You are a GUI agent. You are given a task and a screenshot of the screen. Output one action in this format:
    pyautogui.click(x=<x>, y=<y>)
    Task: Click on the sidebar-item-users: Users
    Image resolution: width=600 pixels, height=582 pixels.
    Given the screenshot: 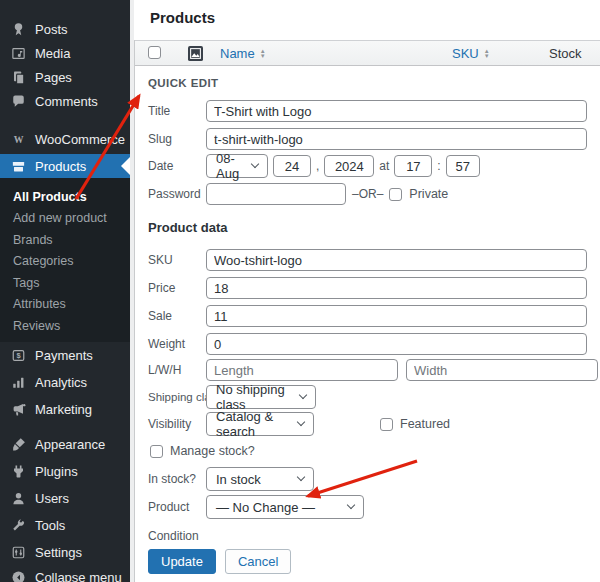 What is the action you would take?
    pyautogui.click(x=65, y=498)
    